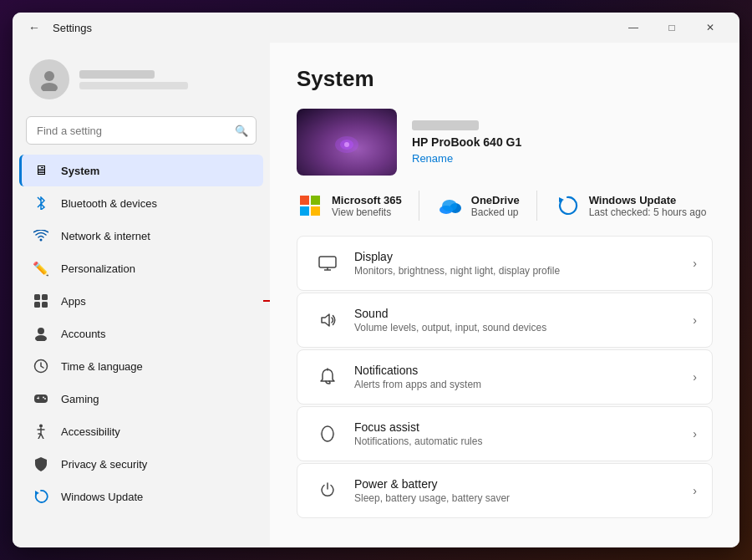 The width and height of the screenshot is (752, 560). Describe the element at coordinates (141, 203) in the screenshot. I see `sidebar-item-bluetooth: Bluetooth & devices` at that location.